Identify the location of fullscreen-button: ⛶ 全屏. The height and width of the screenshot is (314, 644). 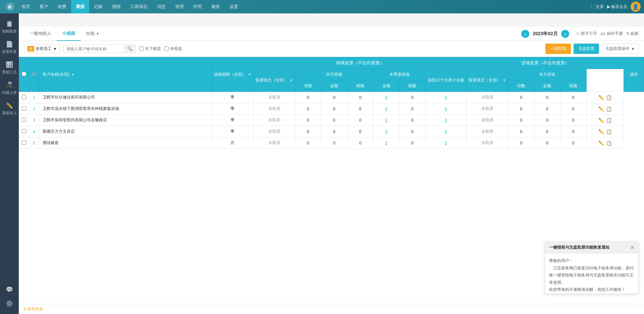
(597, 7).